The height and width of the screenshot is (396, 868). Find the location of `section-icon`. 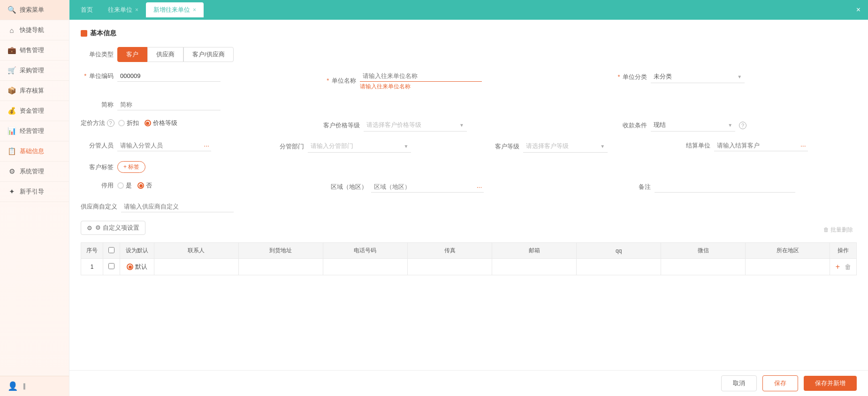

section-icon is located at coordinates (84, 33).